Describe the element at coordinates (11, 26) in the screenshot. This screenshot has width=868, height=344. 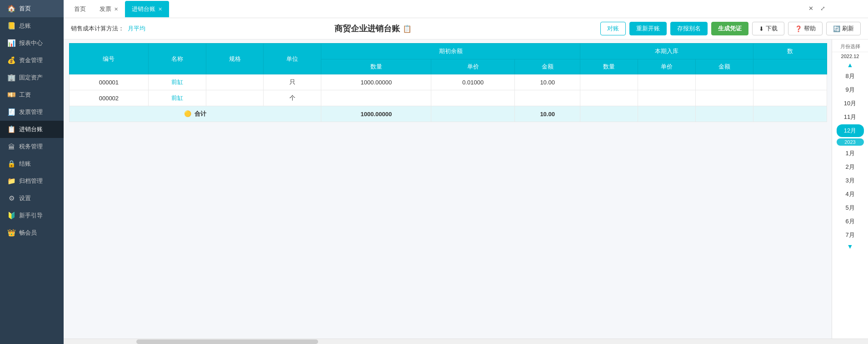
I see `ledger-icon: 📒` at that location.